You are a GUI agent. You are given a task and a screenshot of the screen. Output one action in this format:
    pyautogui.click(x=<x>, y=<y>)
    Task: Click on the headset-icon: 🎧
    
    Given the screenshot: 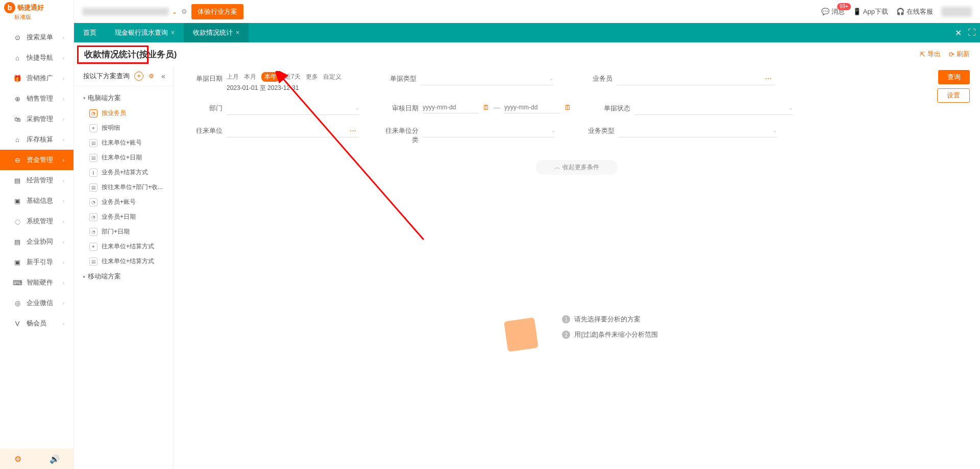 What is the action you would take?
    pyautogui.click(x=900, y=11)
    